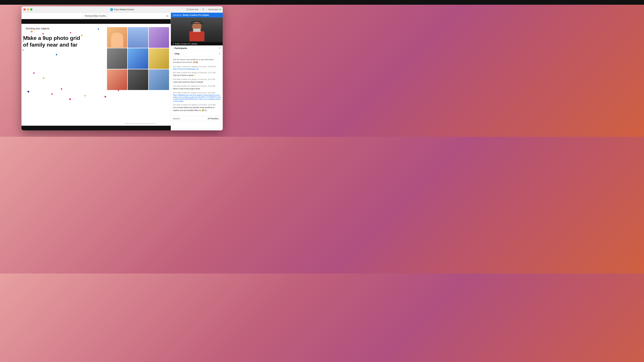 The image size is (644, 362). Describe the element at coordinates (96, 16) in the screenshot. I see `sub-header: Viewing Bobby Creative... ⊟` at that location.